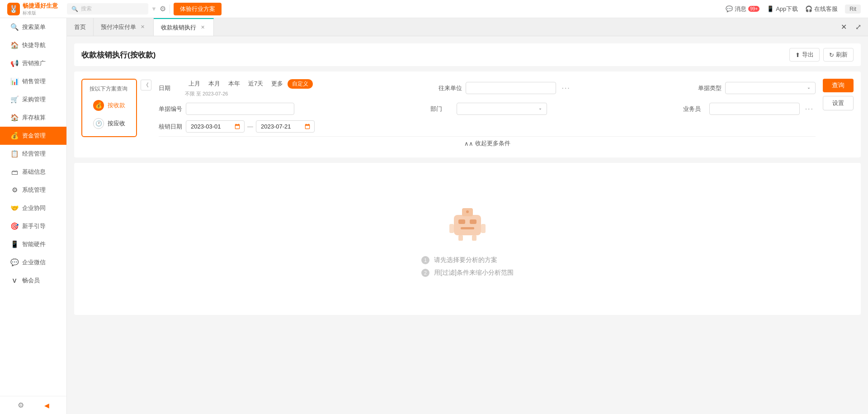 Image resolution: width=868 pixels, height=414 pixels. Describe the element at coordinates (33, 226) in the screenshot. I see `sidebar-item-guide: 🎯 新手引导` at that location.